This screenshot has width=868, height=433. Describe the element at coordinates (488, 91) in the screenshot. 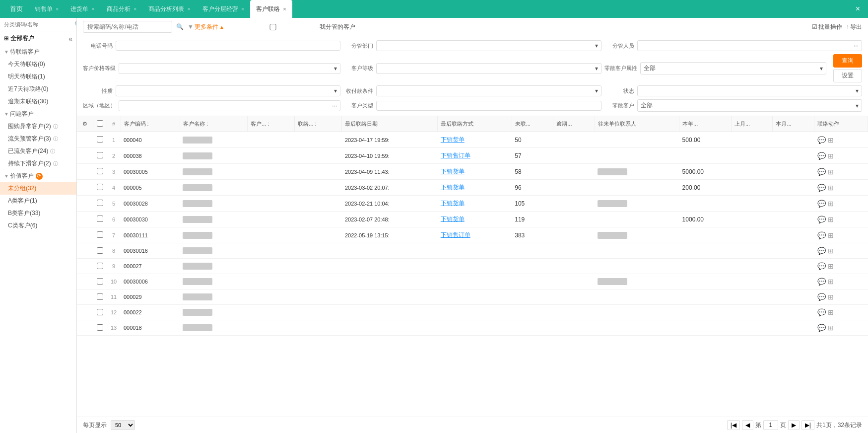

I see `filter-select-payment: ▾` at that location.